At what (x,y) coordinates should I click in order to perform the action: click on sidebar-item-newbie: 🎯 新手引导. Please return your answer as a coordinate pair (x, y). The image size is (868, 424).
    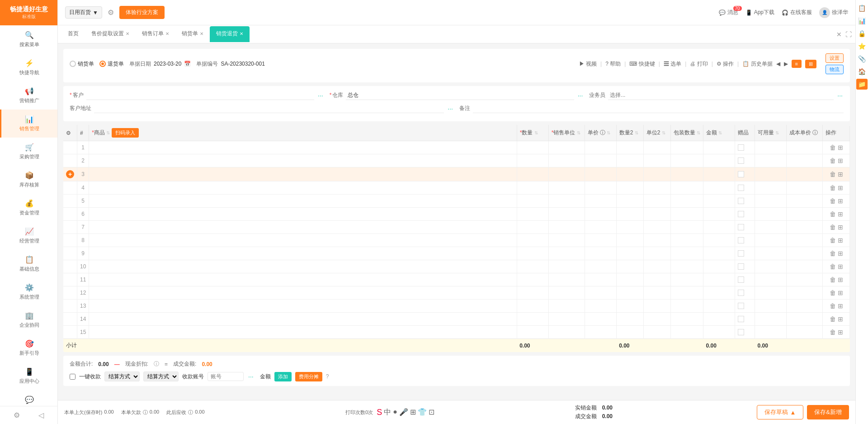
    Looking at the image, I should click on (29, 348).